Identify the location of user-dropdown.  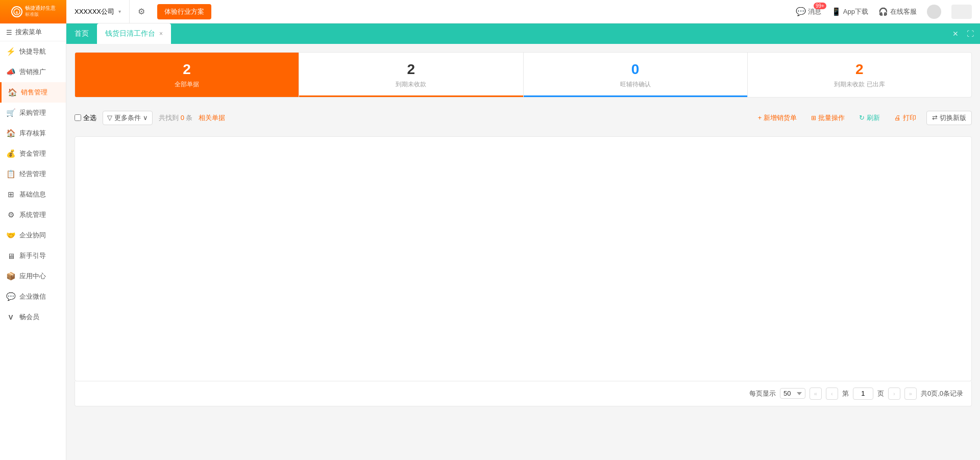
(962, 12).